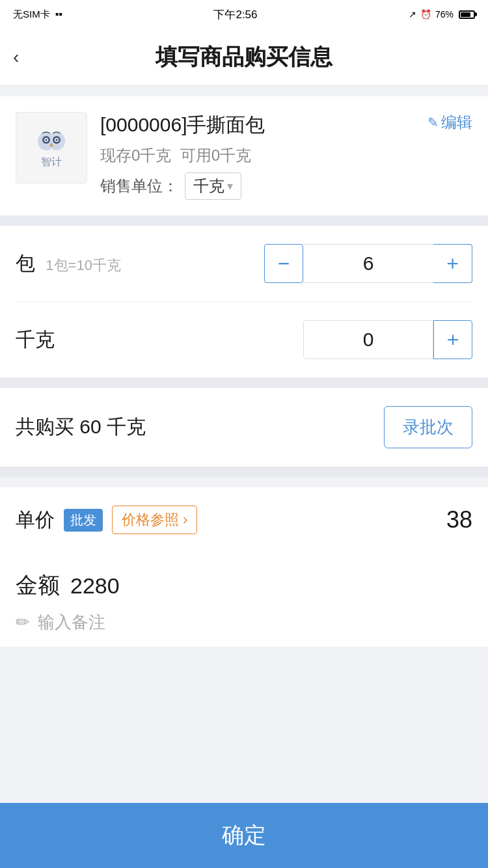  Describe the element at coordinates (368, 264) in the screenshot. I see `package-quantity-input` at that location.